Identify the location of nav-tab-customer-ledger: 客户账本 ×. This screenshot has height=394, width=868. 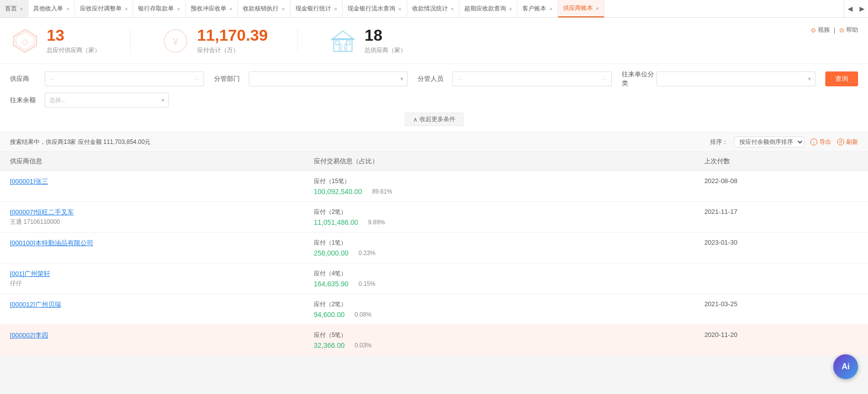
(537, 9).